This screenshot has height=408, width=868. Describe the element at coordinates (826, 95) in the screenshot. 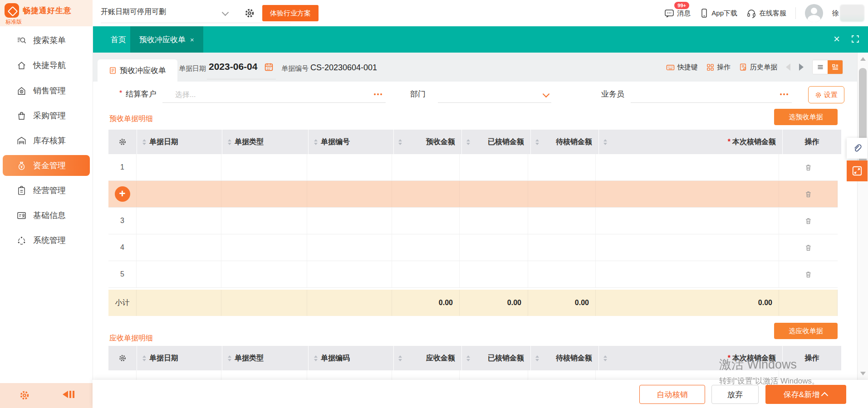

I see `form-settings-button: 设置` at that location.